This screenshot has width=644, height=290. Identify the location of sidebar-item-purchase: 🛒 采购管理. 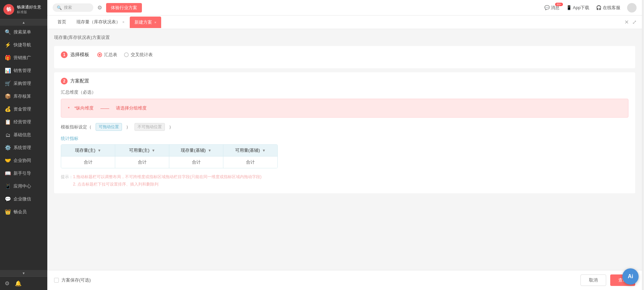
(24, 83).